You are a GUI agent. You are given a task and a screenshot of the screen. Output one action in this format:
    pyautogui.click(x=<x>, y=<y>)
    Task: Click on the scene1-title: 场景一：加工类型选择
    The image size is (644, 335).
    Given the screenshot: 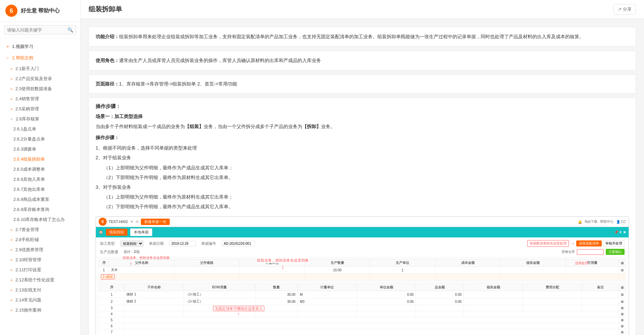 What is the action you would take?
    pyautogui.click(x=362, y=117)
    